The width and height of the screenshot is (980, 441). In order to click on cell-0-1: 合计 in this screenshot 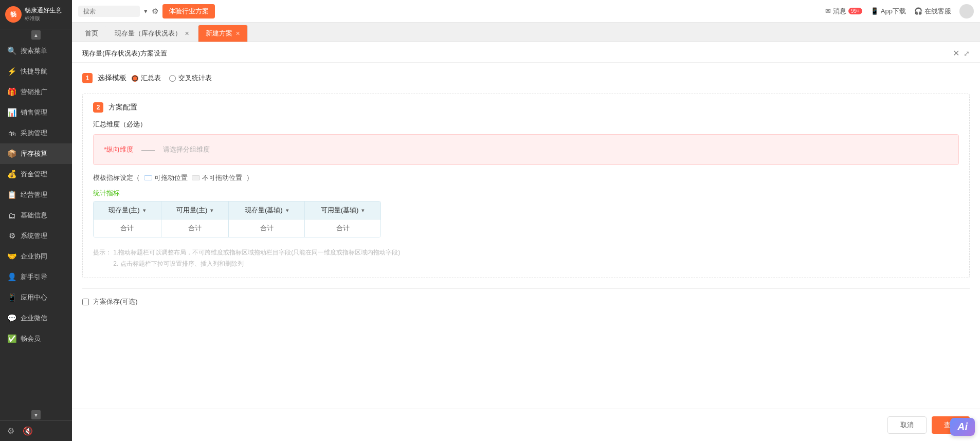, I will do `click(195, 228)`.